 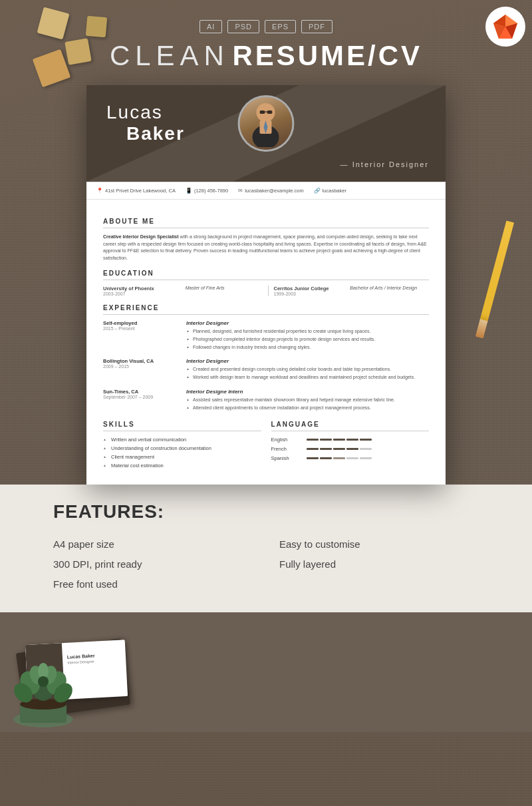 What do you see at coordinates (307, 331) in the screenshot?
I see `exp-bullet-1-1: Planned, designed, and furnished residen…` at bounding box center [307, 331].